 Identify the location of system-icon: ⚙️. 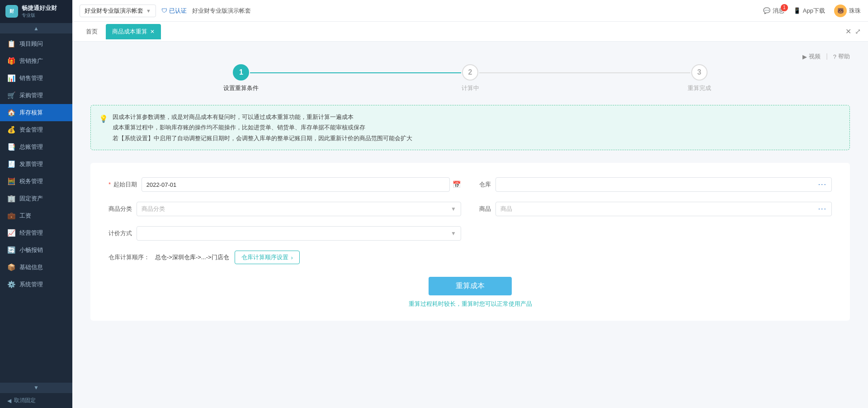
(12, 285).